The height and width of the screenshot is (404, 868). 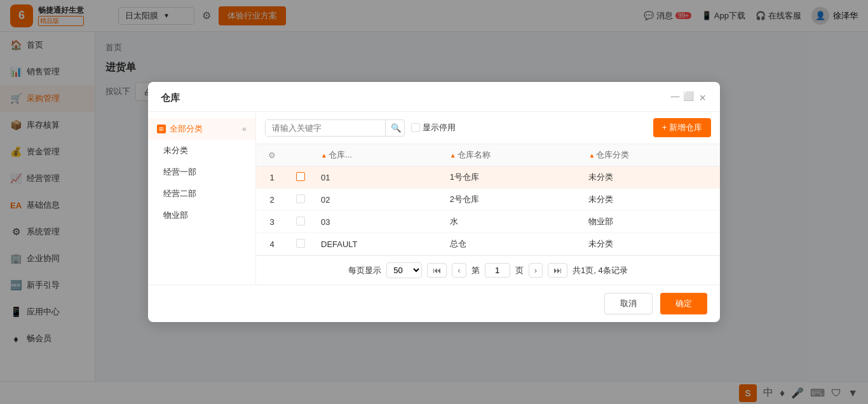 What do you see at coordinates (488, 270) in the screenshot?
I see `pagination-bar: 每页显示 50 20 100 ⏮ ‹ 第 页 › ⏭ 共1页, 4条记录` at bounding box center [488, 270].